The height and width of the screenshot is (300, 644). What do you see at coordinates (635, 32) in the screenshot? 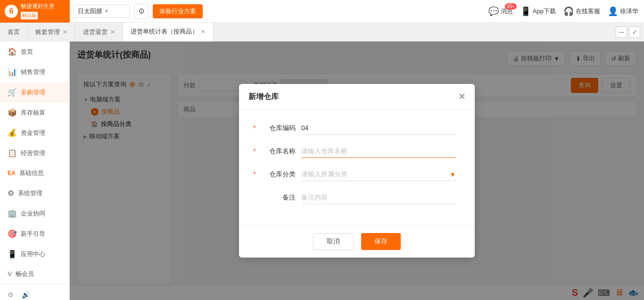
I see `tab-expand-button: ⤢` at bounding box center [635, 32].